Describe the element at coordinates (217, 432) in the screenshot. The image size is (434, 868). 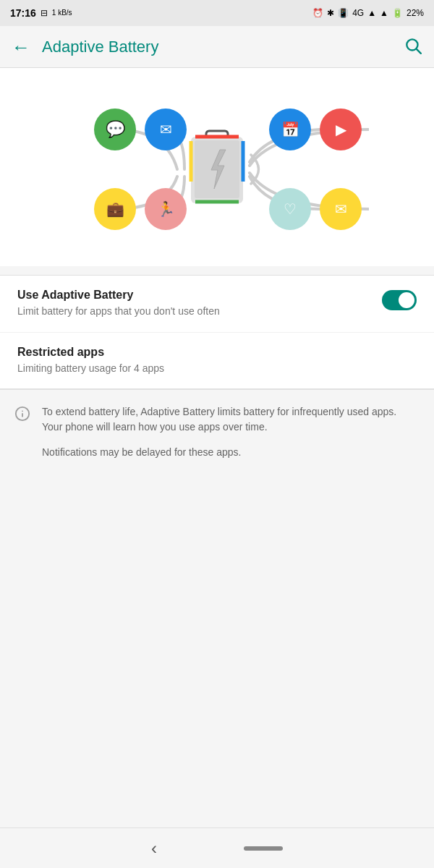
I see `info-section: To extend battery life, Adaptive Battery…` at that location.